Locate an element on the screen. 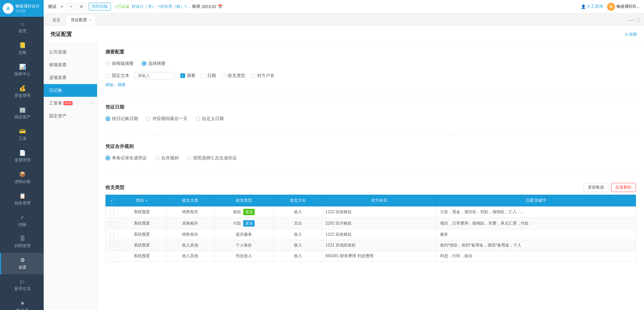  sidebar-item-home: ⌂ 首页 is located at coordinates (22, 28).